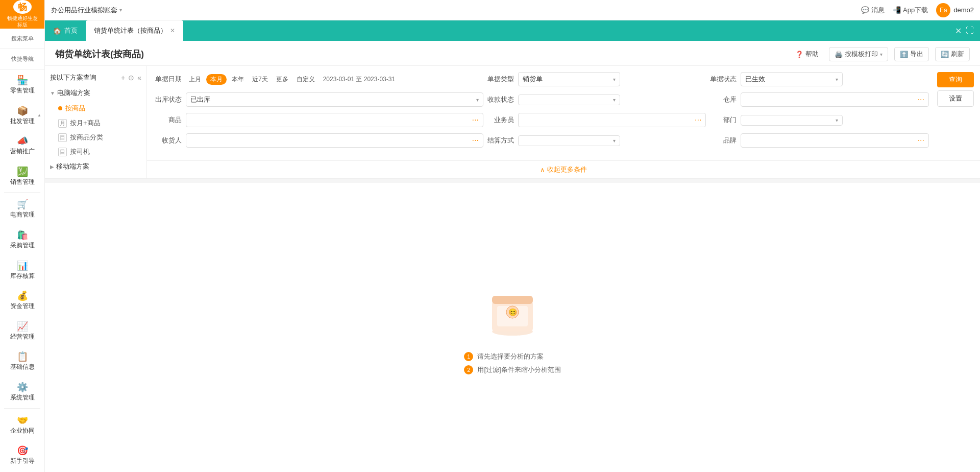 The height and width of the screenshot is (472, 980). I want to click on sidebar-quicknav-item: 快捷导航, so click(22, 59).